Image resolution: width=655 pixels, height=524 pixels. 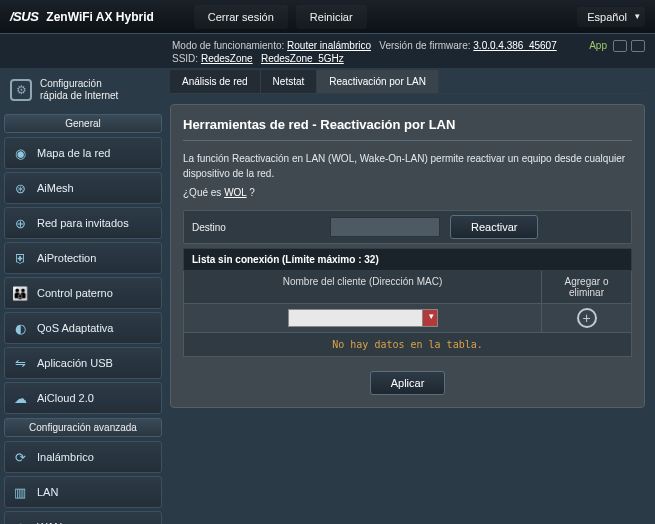 I want to click on nav-advanced-item-0: ⟳Inalámbrico, so click(x=83, y=457).